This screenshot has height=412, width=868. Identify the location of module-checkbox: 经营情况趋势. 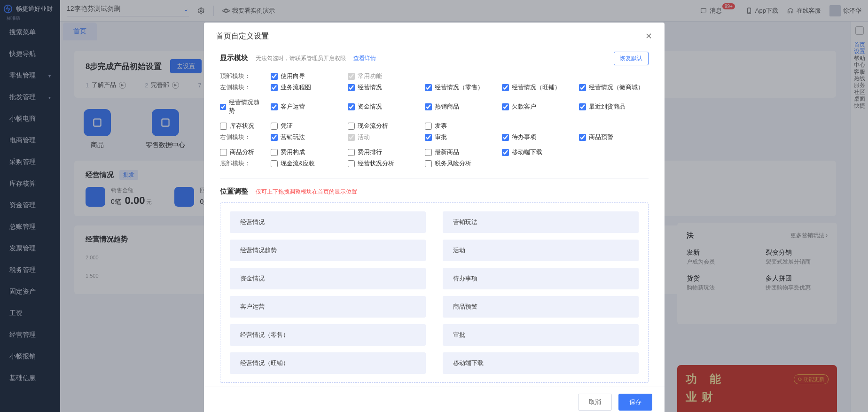
(242, 107).